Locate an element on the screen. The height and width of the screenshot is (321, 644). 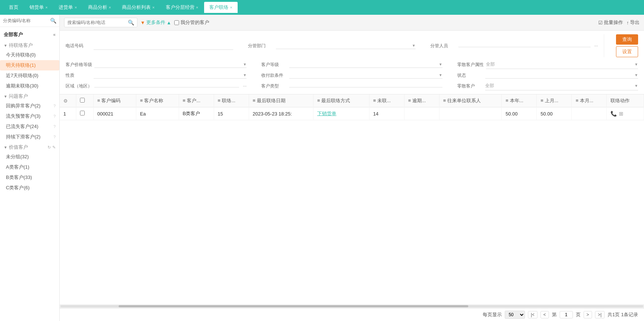
sidebar-item-ungrouped: 未分组(32) is located at coordinates (29, 157).